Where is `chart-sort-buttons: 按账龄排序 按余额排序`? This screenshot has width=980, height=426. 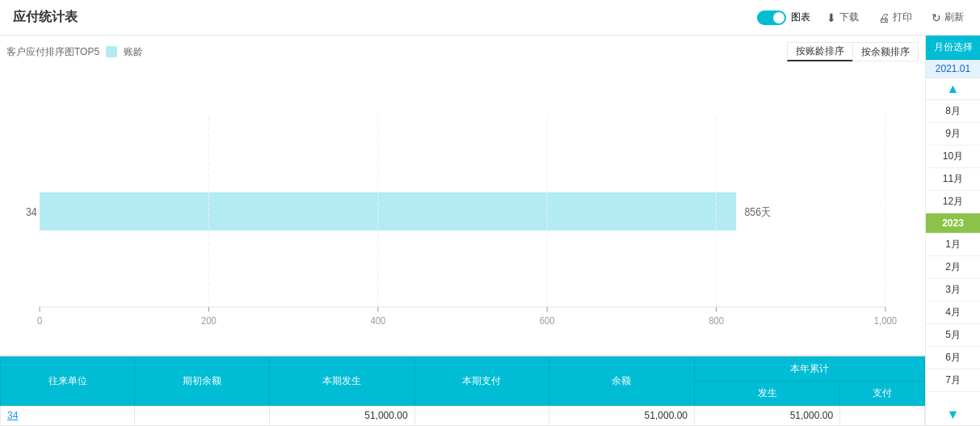
chart-sort-buttons: 按账龄排序 按余额排序 is located at coordinates (853, 52).